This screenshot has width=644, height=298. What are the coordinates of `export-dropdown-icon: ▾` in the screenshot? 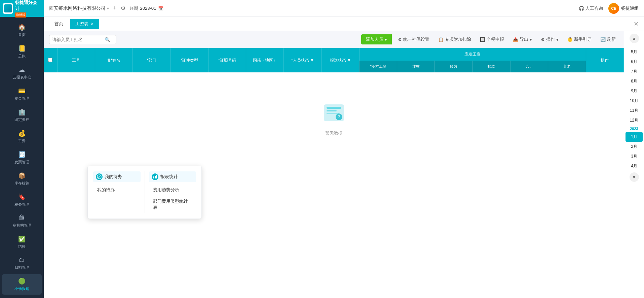 It's located at (531, 40).